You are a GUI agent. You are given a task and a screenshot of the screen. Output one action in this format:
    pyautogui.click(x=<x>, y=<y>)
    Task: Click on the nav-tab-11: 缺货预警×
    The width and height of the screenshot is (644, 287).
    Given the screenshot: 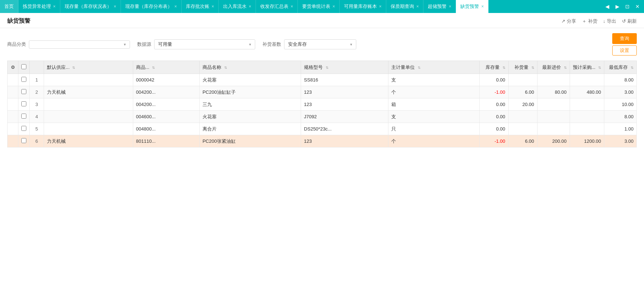 What is the action you would take?
    pyautogui.click(x=472, y=6)
    